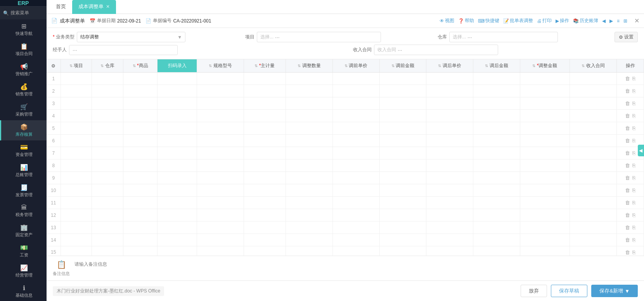 Image resolution: width=644 pixels, height=301 pixels. Describe the element at coordinates (23, 211) in the screenshot. I see `sidebar-item-tax: 🏛 税务管理` at that location.